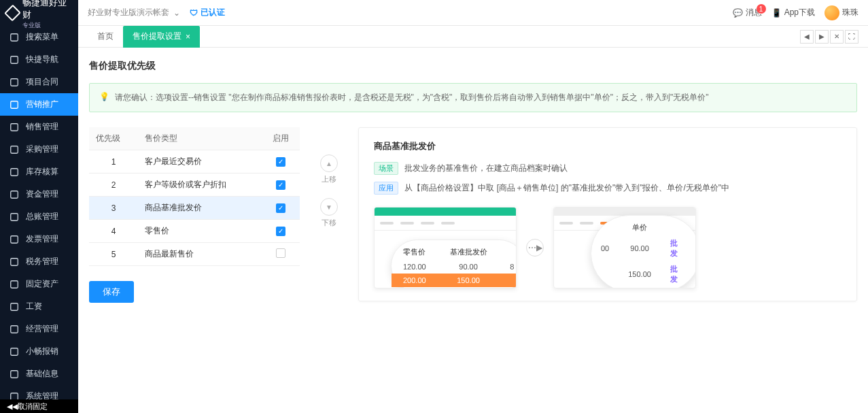 The width and height of the screenshot is (868, 413). I want to click on table-row: 3商品基准批发价✓, so click(194, 208).